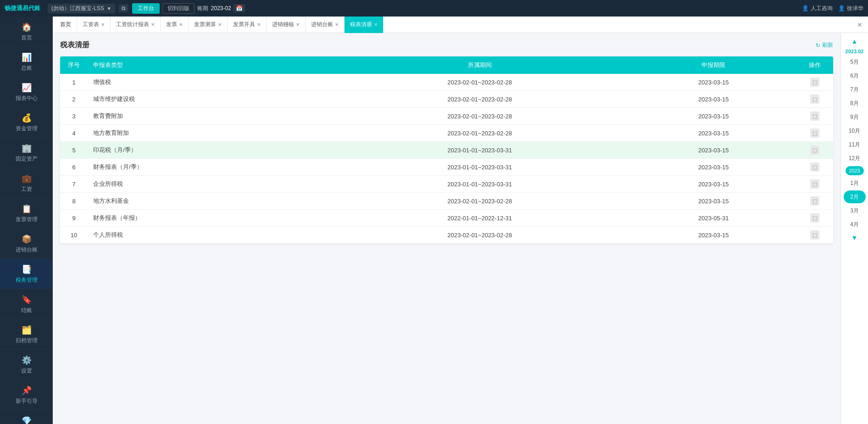 The width and height of the screenshot is (868, 424). What do you see at coordinates (27, 213) in the screenshot?
I see `sidebar-item-invoice: 📋 发票管理` at bounding box center [27, 213].